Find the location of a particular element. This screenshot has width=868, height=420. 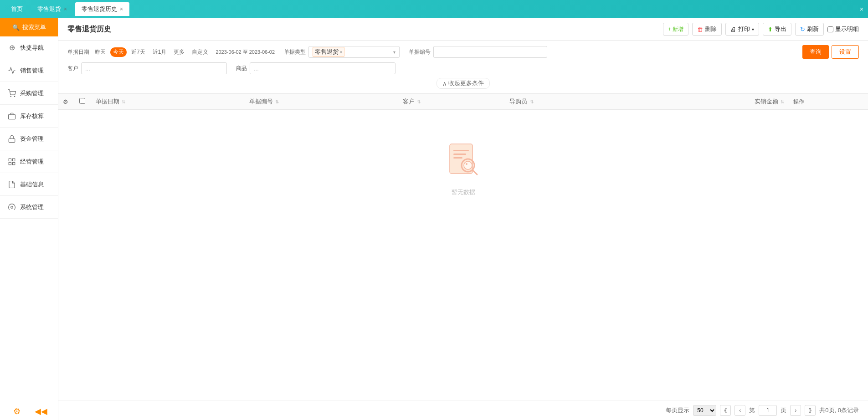

tab-retail-return: 零售退货 × is located at coordinates (52, 9).